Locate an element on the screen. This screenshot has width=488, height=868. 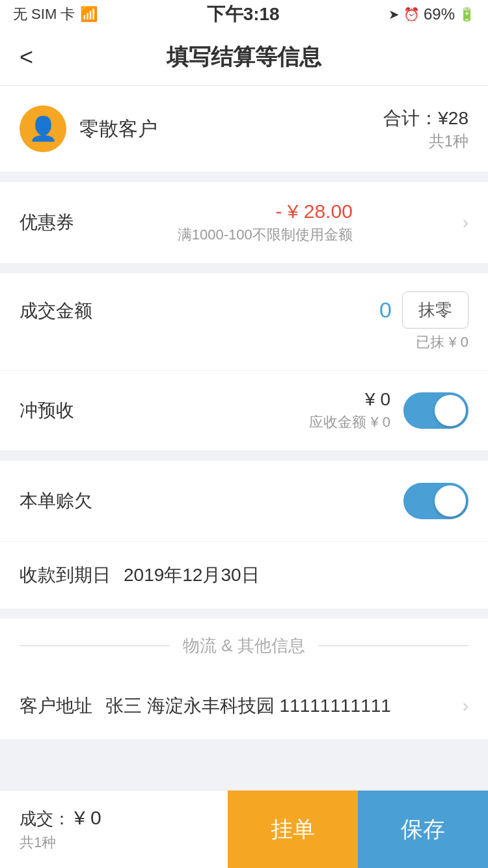
prepayment-subtext: 应收金额 ¥ 0 is located at coordinates (350, 422).